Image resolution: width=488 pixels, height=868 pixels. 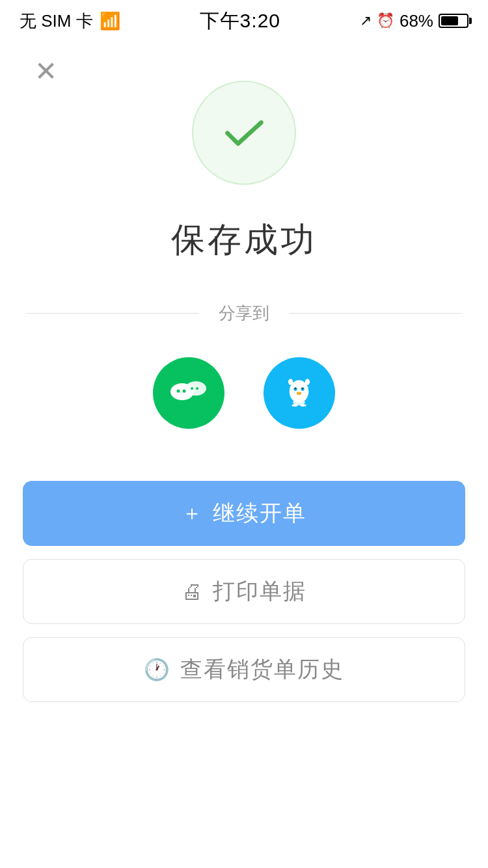 What do you see at coordinates (366, 21) in the screenshot?
I see `location-icon: ↗` at bounding box center [366, 21].